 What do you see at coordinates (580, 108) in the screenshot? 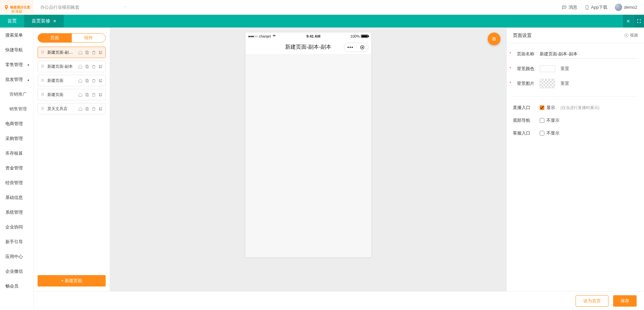
I see `live-hint: (仅当进行直播时展示)` at bounding box center [580, 108].